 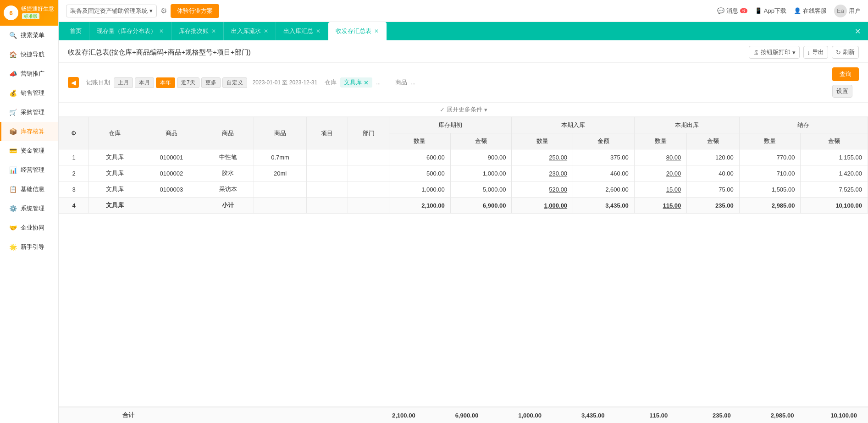 I want to click on sidebar-item-base-info: 📋基础信息, so click(x=29, y=189).